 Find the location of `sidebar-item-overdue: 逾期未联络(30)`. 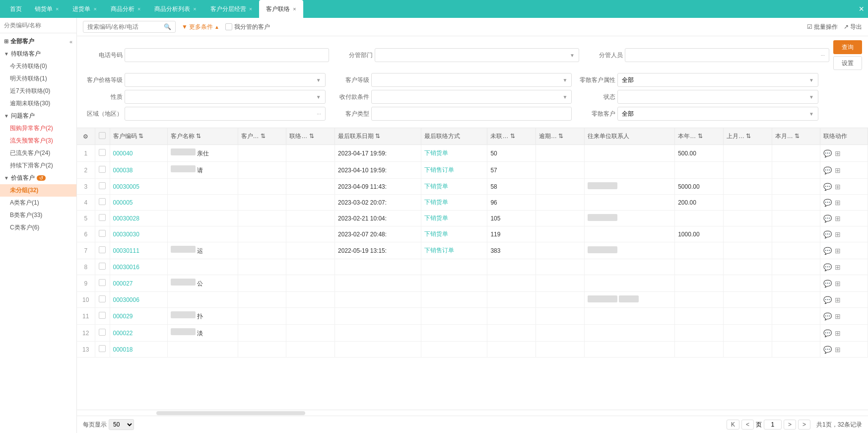

sidebar-item-overdue: 逾期未联络(30) is located at coordinates (38, 103).